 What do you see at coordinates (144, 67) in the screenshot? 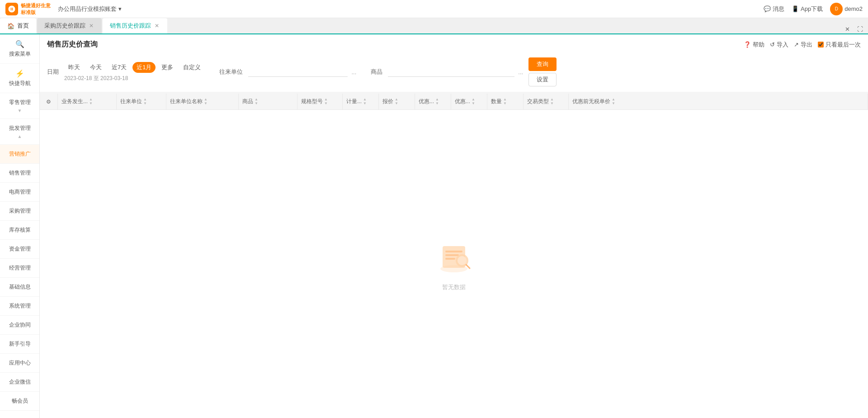
I see `date-btn-last1m: 近1月` at bounding box center [144, 67].